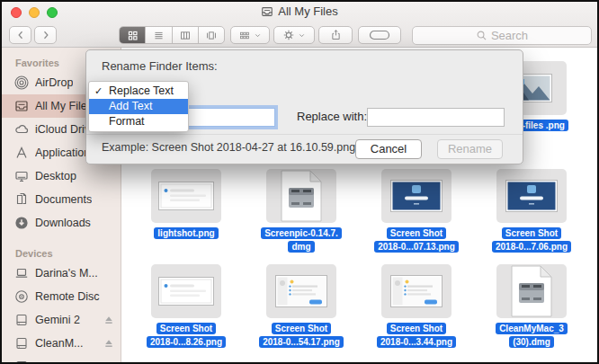  I want to click on chevron-down-icon, so click(302, 36).